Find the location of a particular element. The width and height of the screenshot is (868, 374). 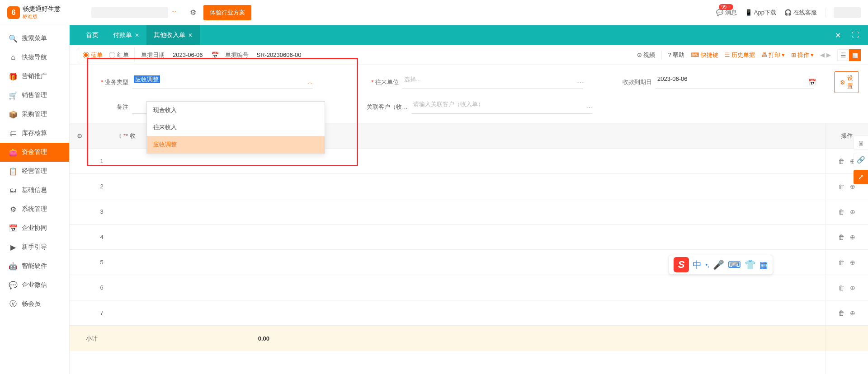

hotkey-link: ⌨快捷键 is located at coordinates (704, 55).